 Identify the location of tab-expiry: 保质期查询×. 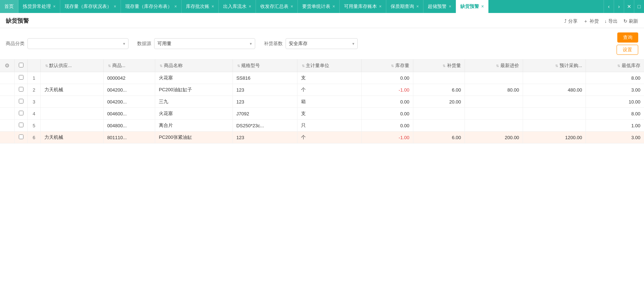
(405, 6).